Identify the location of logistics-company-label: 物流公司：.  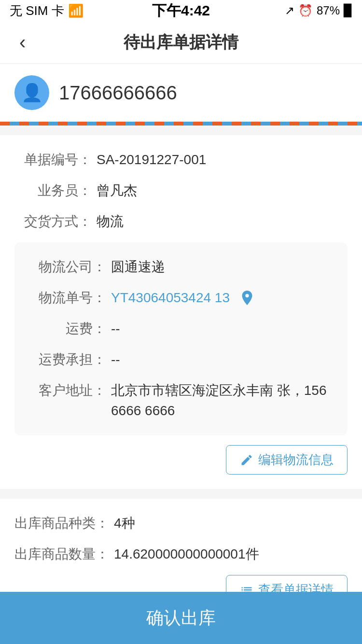
(68, 267).